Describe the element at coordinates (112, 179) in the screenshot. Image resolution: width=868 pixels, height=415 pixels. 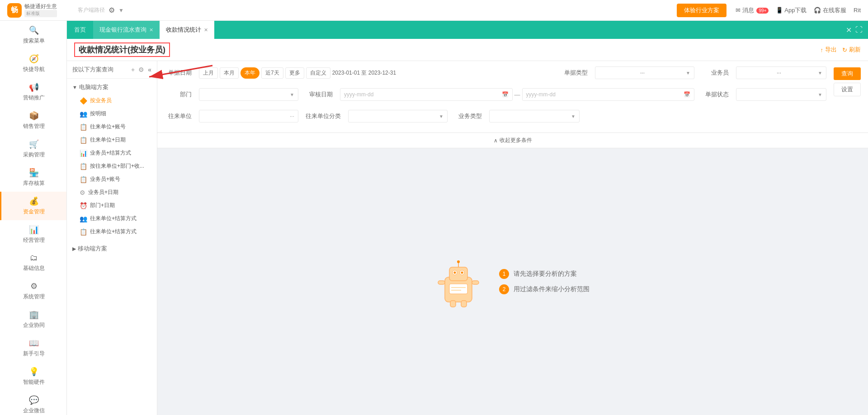
I see `scheme-item-salesperson-account: 📋 业务员+账号` at that location.